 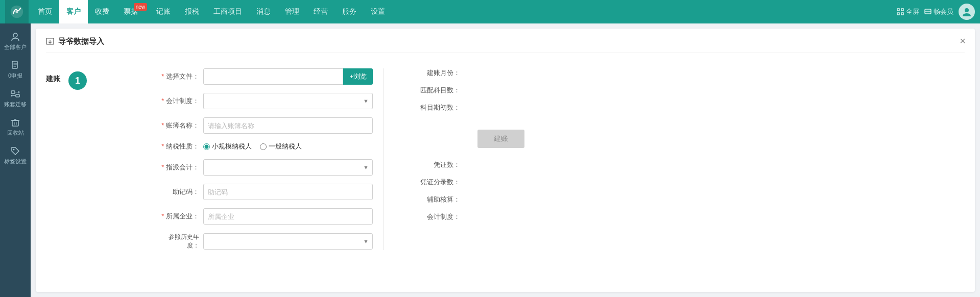 I want to click on info-aux-accounting-row: 辅助核算：, so click(x=501, y=200).